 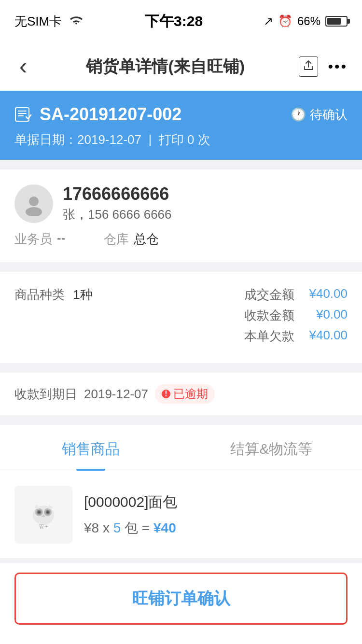 I want to click on status-text: 待确认, so click(x=329, y=115).